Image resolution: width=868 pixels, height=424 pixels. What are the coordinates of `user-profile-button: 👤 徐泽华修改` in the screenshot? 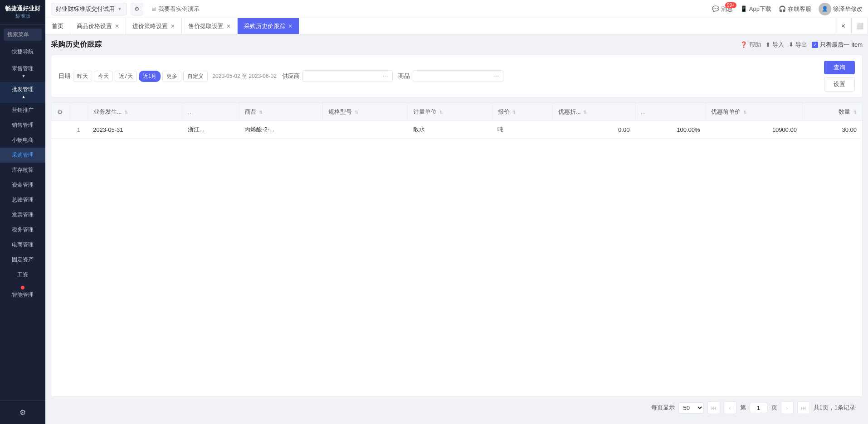 It's located at (841, 9).